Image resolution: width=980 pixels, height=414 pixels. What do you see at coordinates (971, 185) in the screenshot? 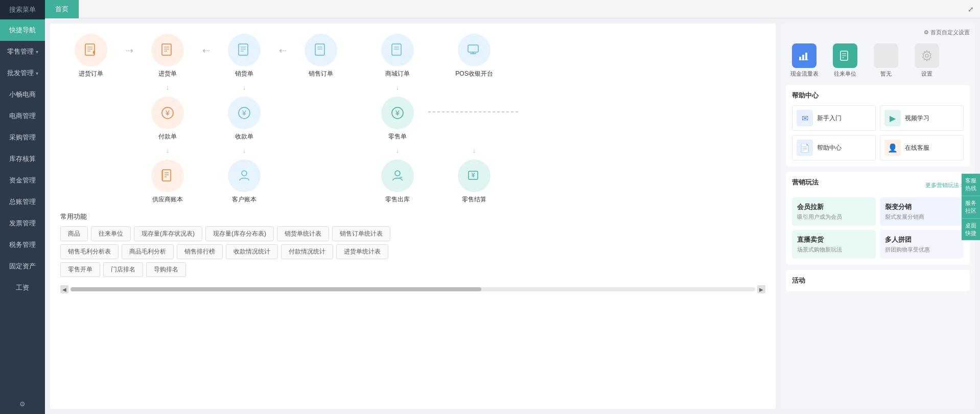
I see `float-btn-customer-service: 客服热线` at bounding box center [971, 185].